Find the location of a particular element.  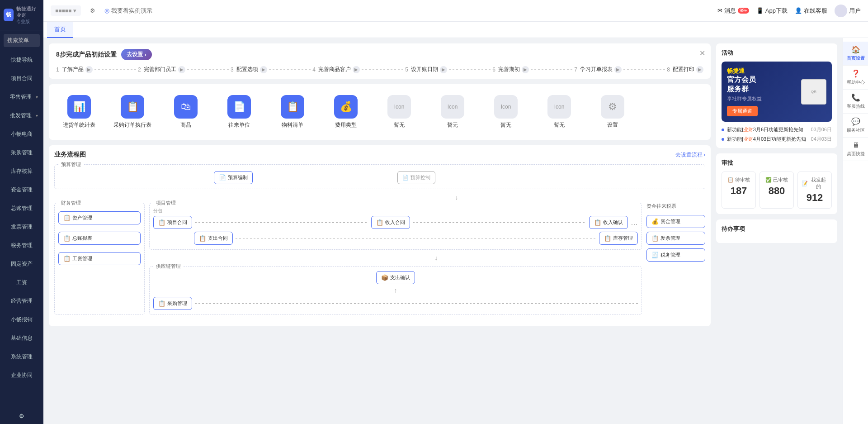

tab-home: 首页 is located at coordinates (60, 30).